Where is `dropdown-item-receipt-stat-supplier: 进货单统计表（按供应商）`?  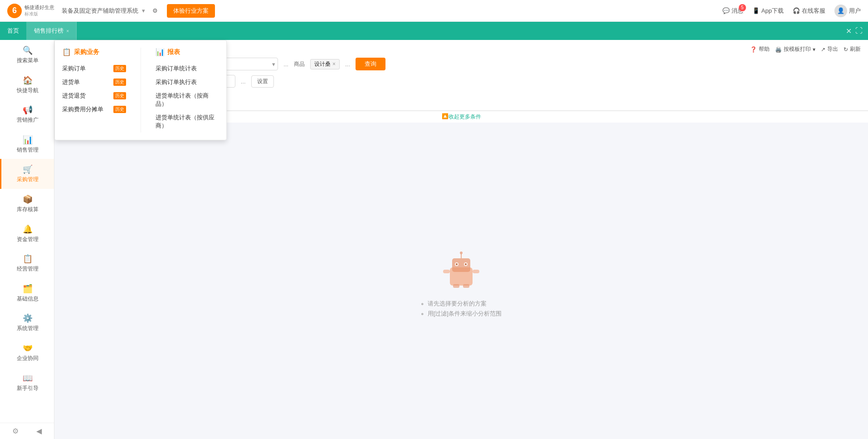 dropdown-item-receipt-stat-supplier: 进货单统计表（按供应商） is located at coordinates (188, 122).